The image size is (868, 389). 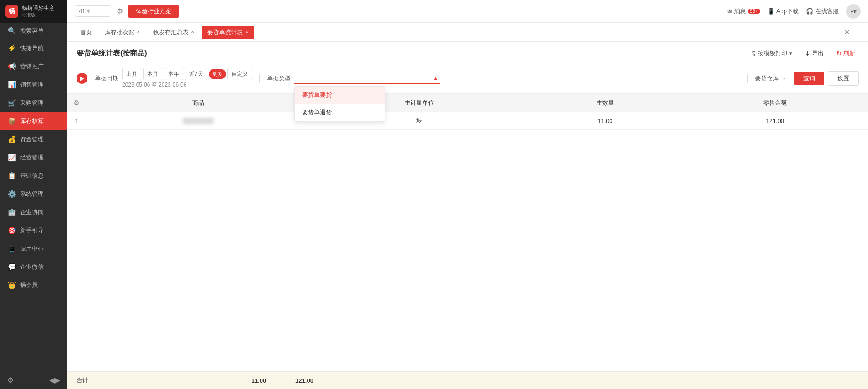 I want to click on export-btn: ⬇ 导出, so click(x=815, y=53).